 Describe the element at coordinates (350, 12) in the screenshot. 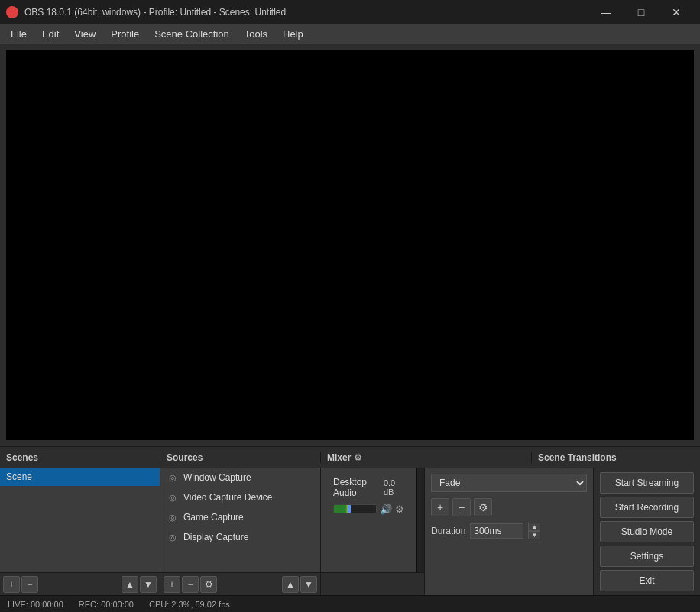

I see `titlebar: OBS 18.0.1 (64bit, windows) - Profile: U…` at that location.